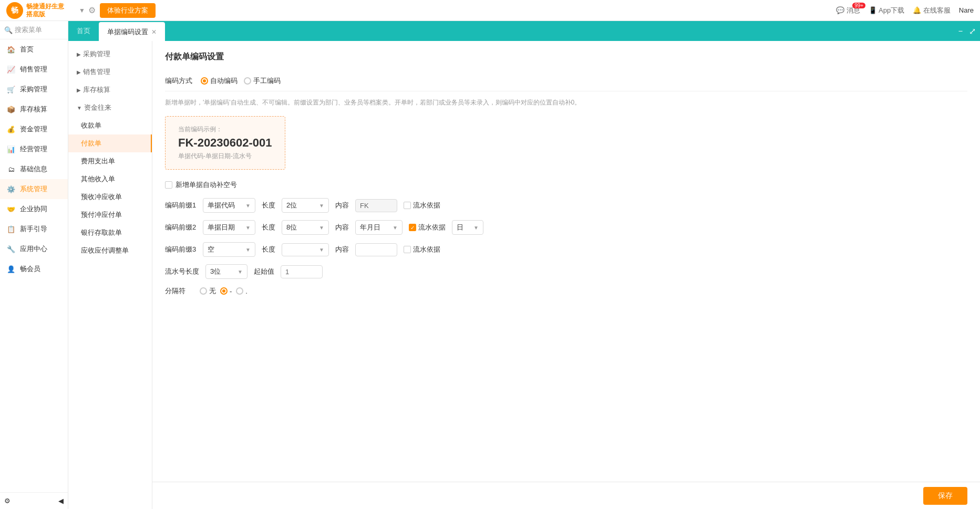  What do you see at coordinates (427, 227) in the screenshot?
I see `prefix2-waterflow-check: 流水依据` at bounding box center [427, 227].